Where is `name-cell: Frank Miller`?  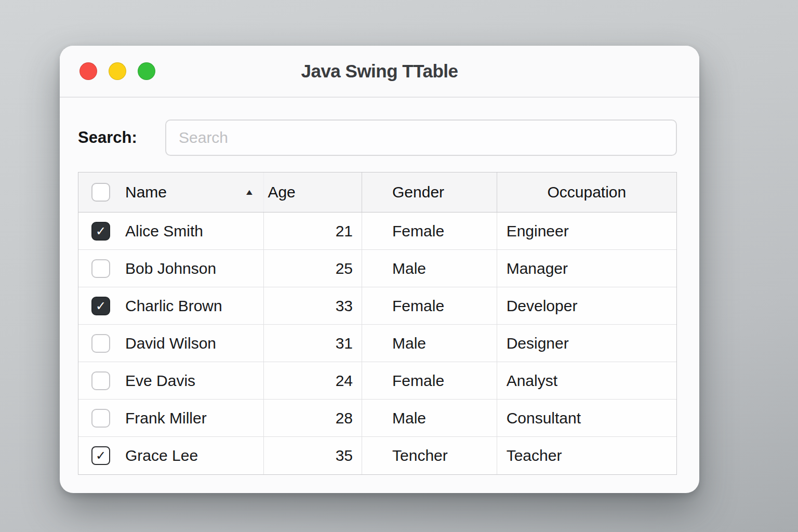 name-cell: Frank Miller is located at coordinates (166, 418).